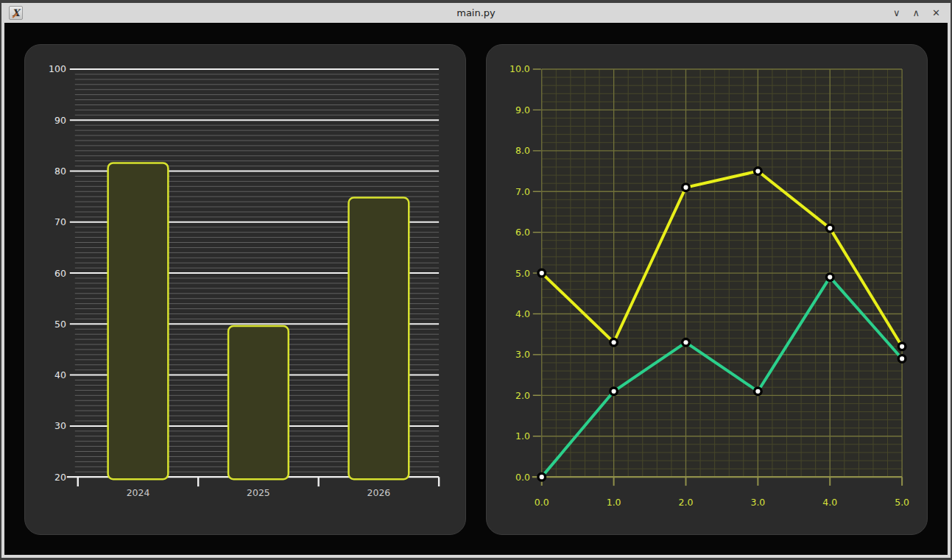  What do you see at coordinates (138, 321) in the screenshot?
I see `bar-2024` at bounding box center [138, 321].